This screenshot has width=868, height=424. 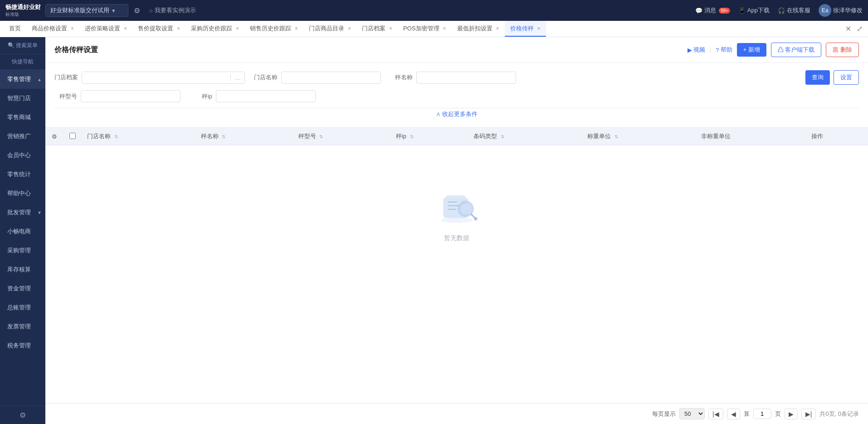 What do you see at coordinates (23, 251) in the screenshot?
I see `sidebar-item-purchase: 采购管理` at bounding box center [23, 251].